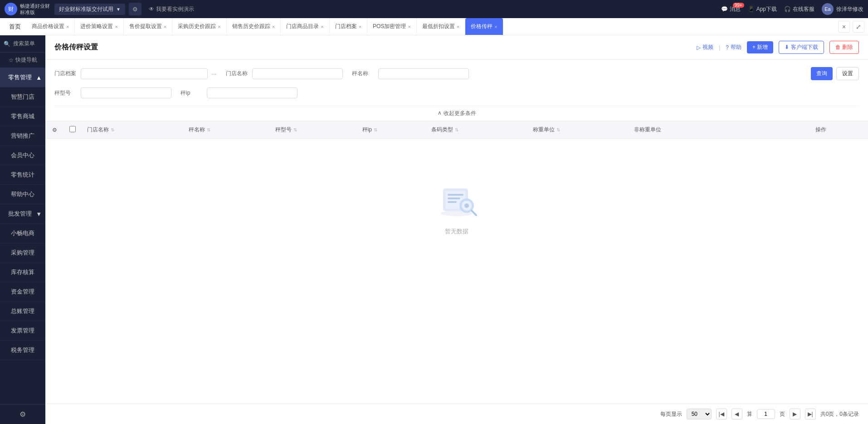 This screenshot has height=424, width=868. What do you see at coordinates (440, 113) in the screenshot?
I see `chevron-up-icon: ∧` at bounding box center [440, 113].